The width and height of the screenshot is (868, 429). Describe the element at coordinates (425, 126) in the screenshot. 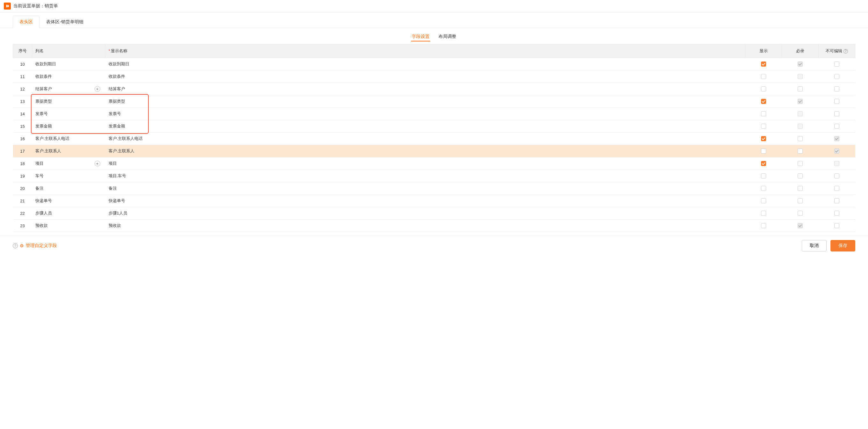

I see `cell-display-name: 发票金额` at that location.